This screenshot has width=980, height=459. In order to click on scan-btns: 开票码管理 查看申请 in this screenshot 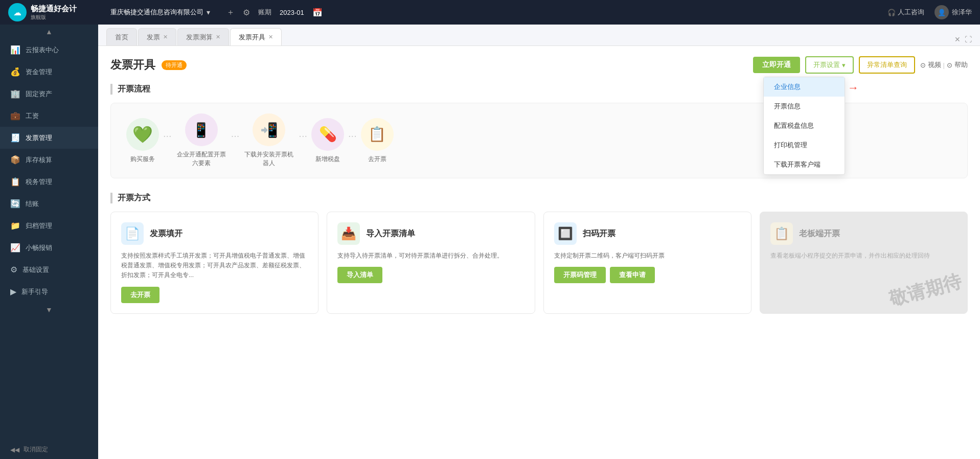, I will do `click(647, 275)`.